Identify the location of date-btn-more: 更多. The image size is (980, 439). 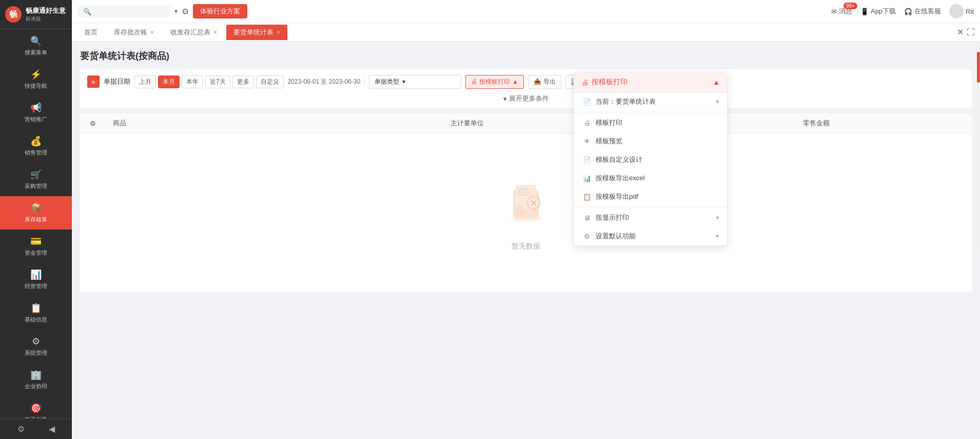
(243, 82).